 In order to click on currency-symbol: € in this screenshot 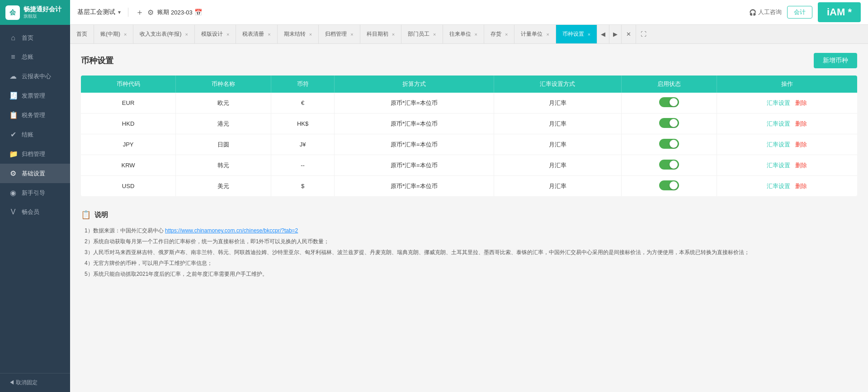, I will do `click(303, 103)`.